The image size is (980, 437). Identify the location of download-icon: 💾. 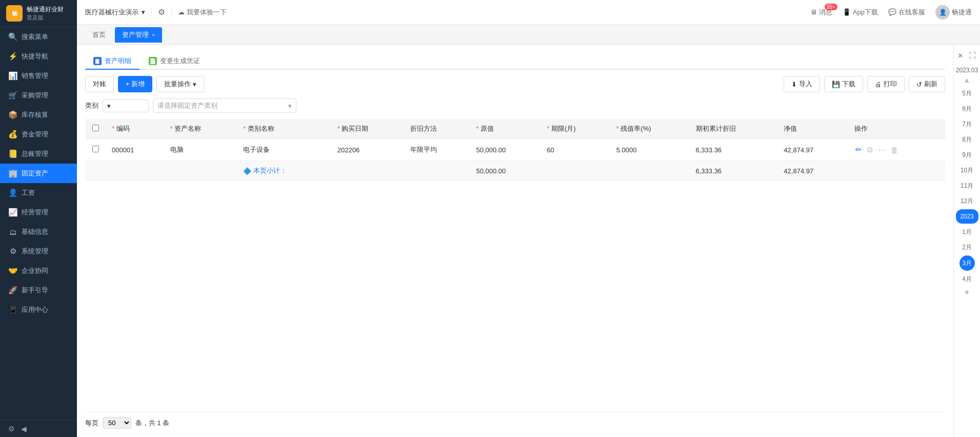
(836, 84).